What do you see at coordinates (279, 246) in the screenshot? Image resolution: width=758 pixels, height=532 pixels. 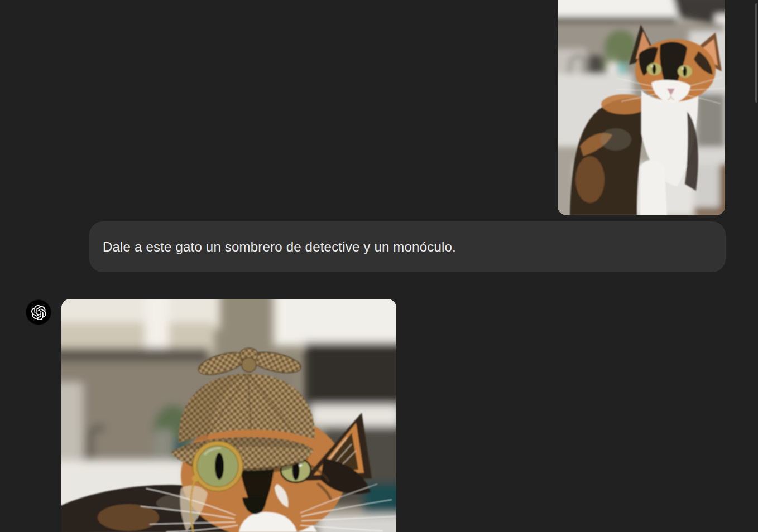 I see `user-message-text: Dale a este gato un sombrero de detectiv…` at bounding box center [279, 246].